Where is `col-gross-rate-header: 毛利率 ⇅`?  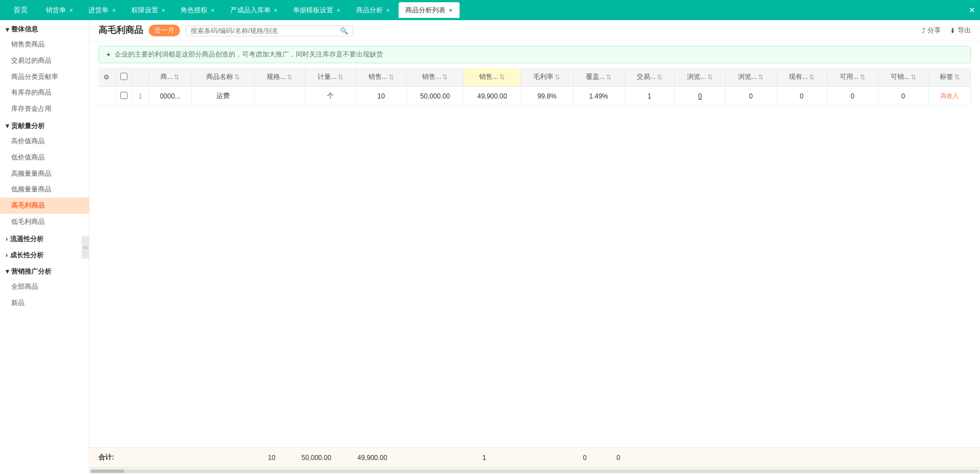
col-gross-rate-header: 毛利率 ⇅ is located at coordinates (547, 77).